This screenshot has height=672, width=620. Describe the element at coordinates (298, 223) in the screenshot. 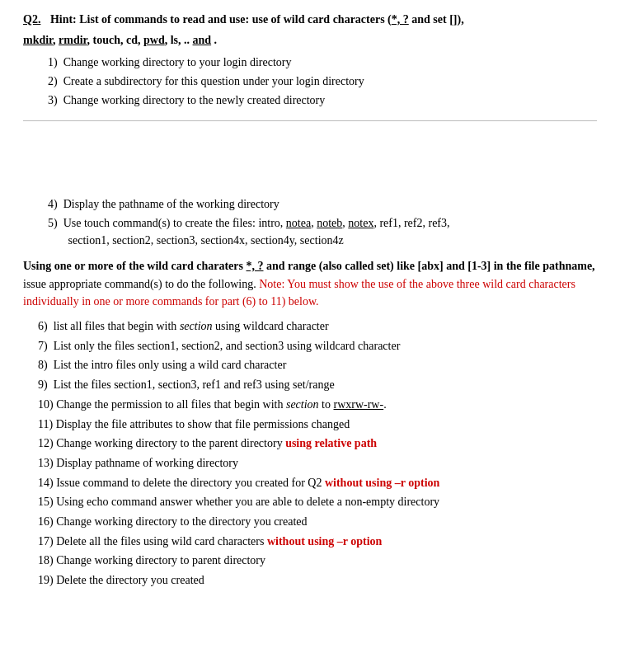

I see `notea: notea` at that location.